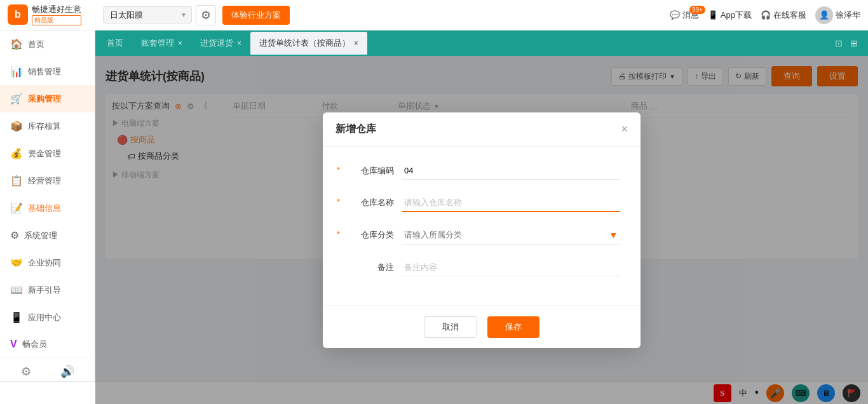  I want to click on sidebar-label-guide: 新手引导, so click(44, 290).